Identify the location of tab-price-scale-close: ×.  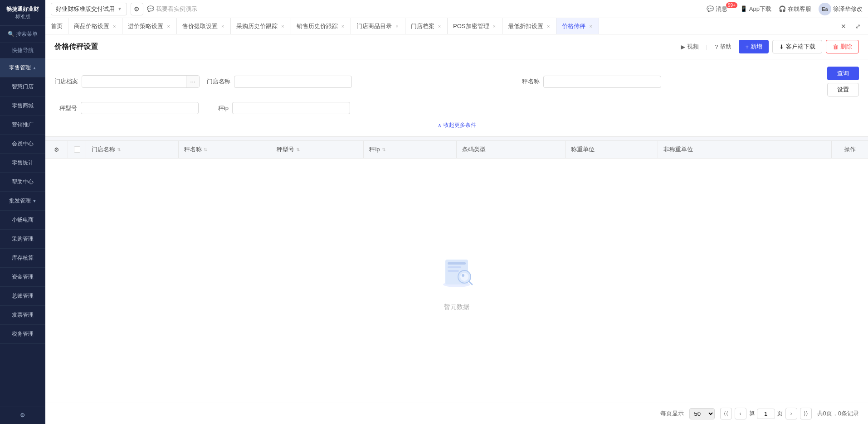
(590, 26).